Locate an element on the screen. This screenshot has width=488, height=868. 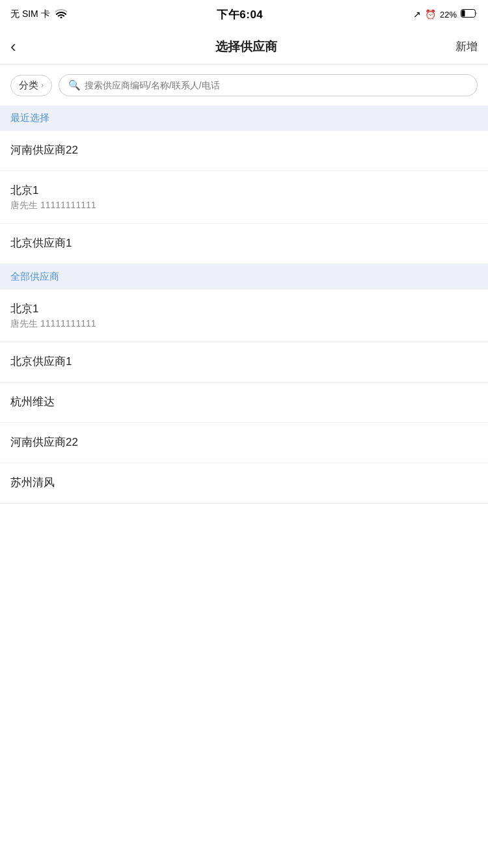
category-button: 分类 › is located at coordinates (31, 86).